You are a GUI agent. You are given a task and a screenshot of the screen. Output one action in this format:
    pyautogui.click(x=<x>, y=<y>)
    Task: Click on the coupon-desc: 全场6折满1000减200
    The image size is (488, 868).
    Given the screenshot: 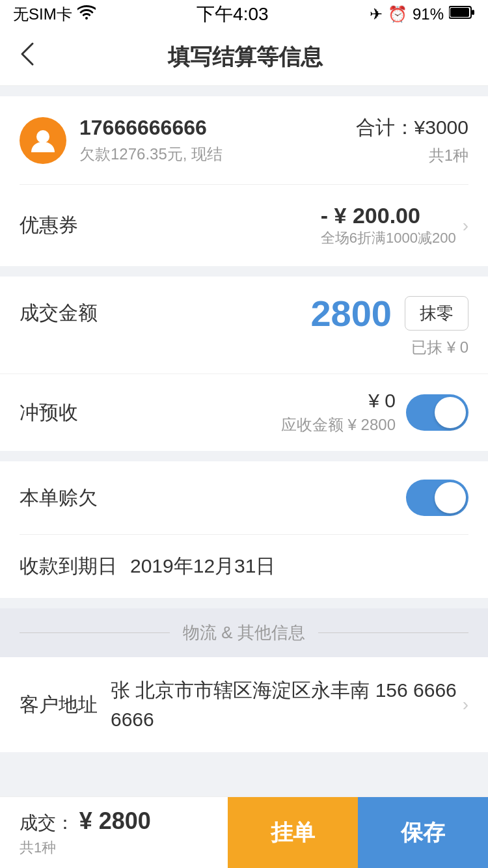 What is the action you would take?
    pyautogui.click(x=388, y=238)
    